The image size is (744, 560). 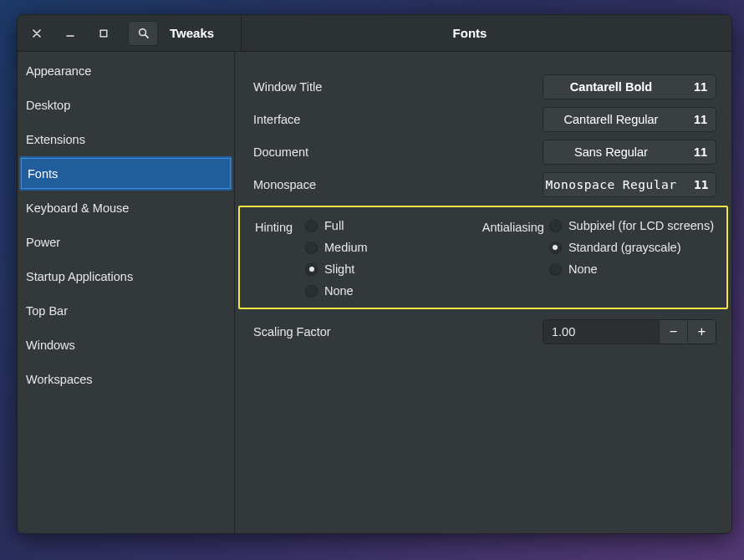 What do you see at coordinates (37, 33) in the screenshot?
I see `close-button` at bounding box center [37, 33].